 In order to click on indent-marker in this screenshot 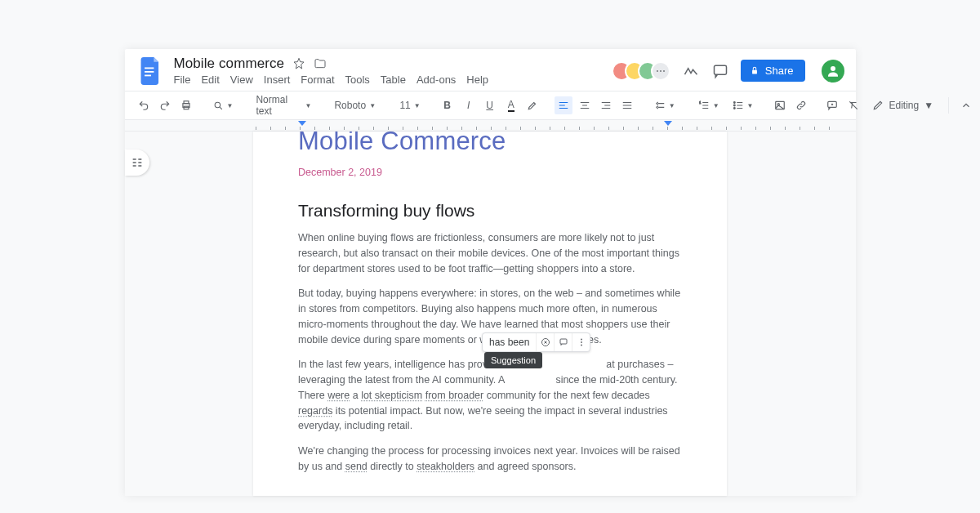, I will do `click(302, 123)`.